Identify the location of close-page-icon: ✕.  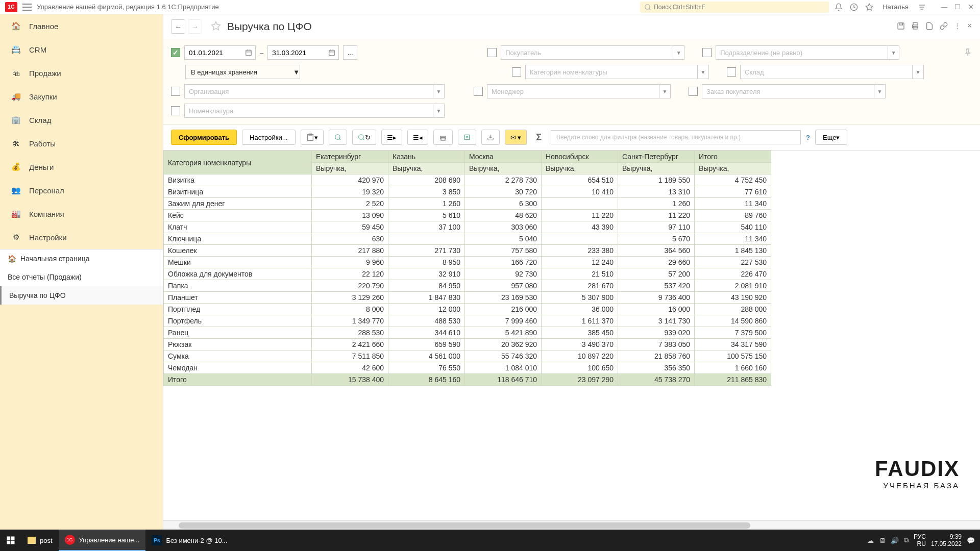
(970, 27).